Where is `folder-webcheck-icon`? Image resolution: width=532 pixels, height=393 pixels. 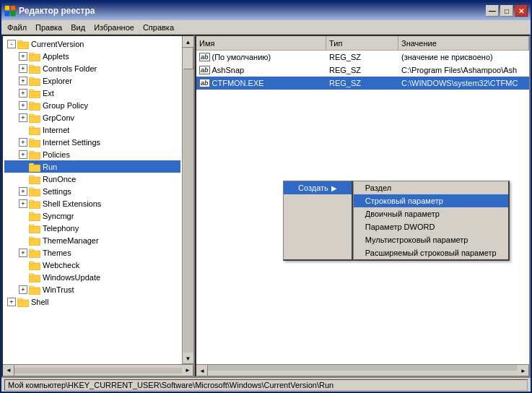
folder-webcheck-icon is located at coordinates (35, 265).